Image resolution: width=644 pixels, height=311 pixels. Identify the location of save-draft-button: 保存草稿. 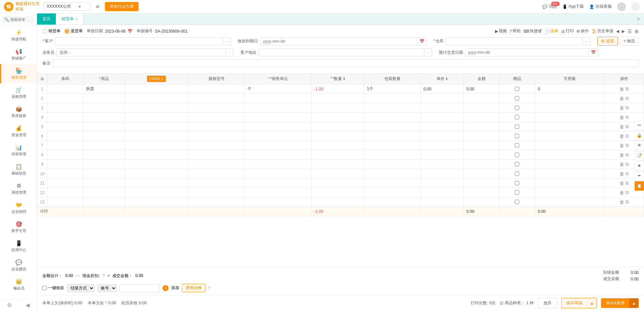
(574, 303).